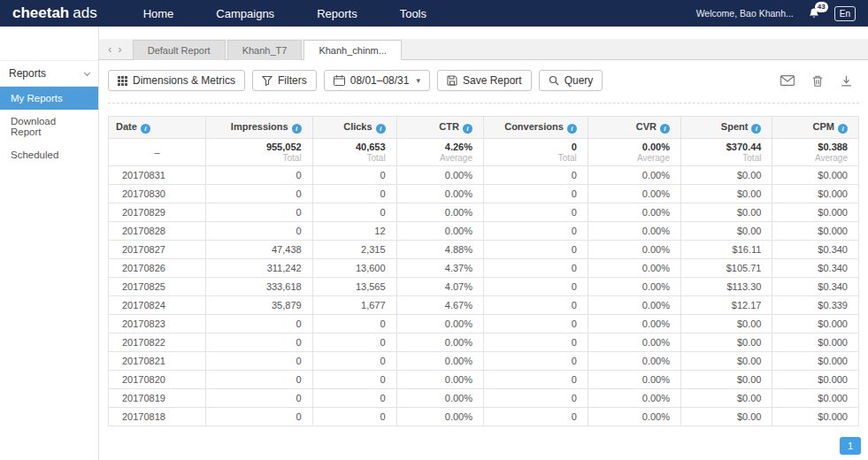  I want to click on sidebar-section-reports: Reports, so click(50, 73).